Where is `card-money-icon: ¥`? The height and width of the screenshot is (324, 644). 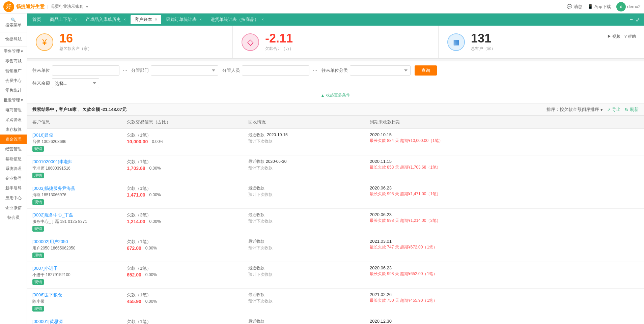 card-money-icon: ¥ is located at coordinates (45, 42).